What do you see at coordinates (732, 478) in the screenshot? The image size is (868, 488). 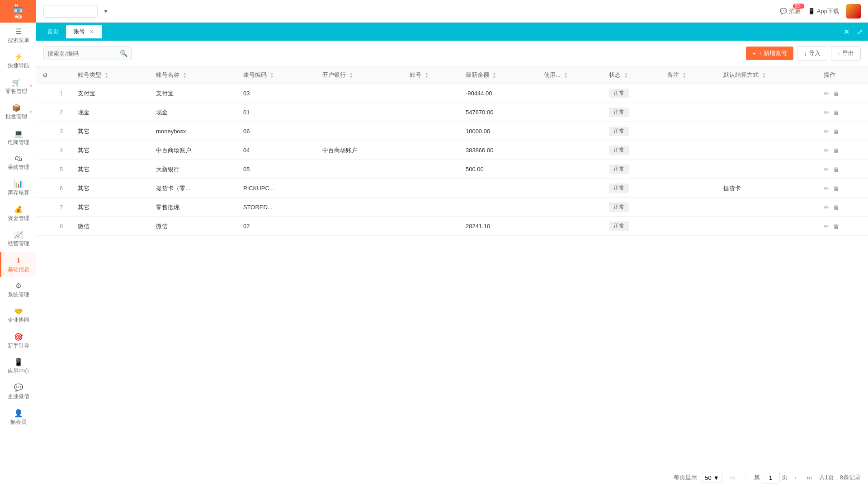 I see `page-first-button: ⏮` at bounding box center [732, 478].